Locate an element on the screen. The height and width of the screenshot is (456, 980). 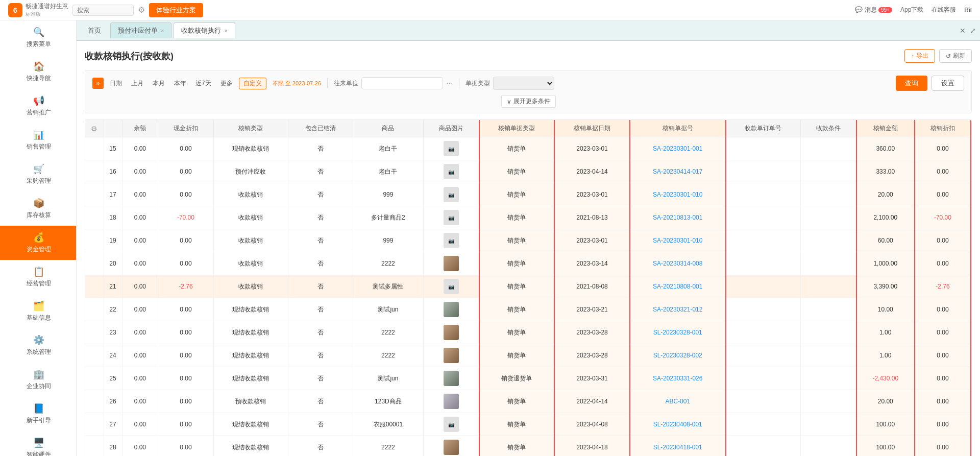
verify-bill-no-link: SA-20230314-008 is located at coordinates (678, 263).